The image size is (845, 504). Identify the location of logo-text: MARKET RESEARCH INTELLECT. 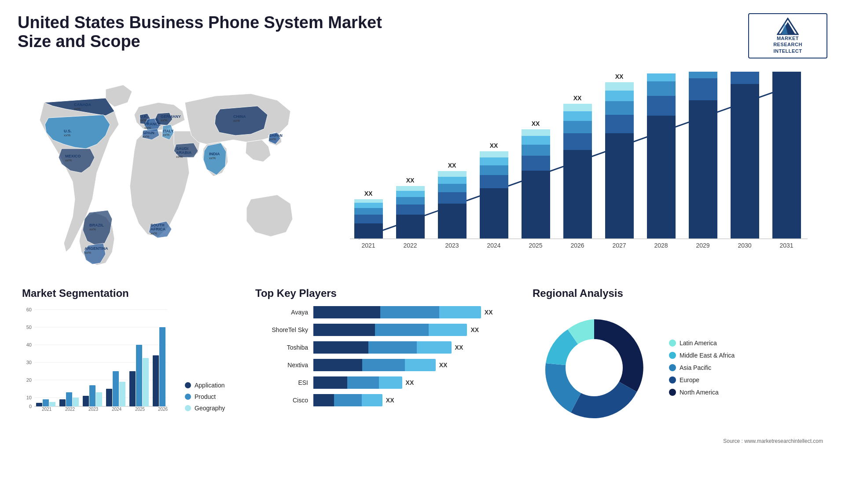
(788, 45).